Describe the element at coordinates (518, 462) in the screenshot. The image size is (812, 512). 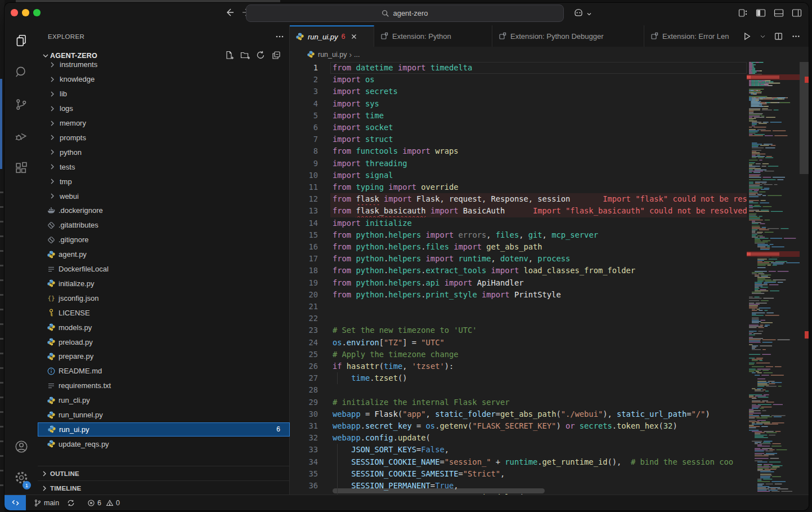
I see `code-line-34: 34 SESSION_COOKIE_NAME="session_" + runt…` at that location.